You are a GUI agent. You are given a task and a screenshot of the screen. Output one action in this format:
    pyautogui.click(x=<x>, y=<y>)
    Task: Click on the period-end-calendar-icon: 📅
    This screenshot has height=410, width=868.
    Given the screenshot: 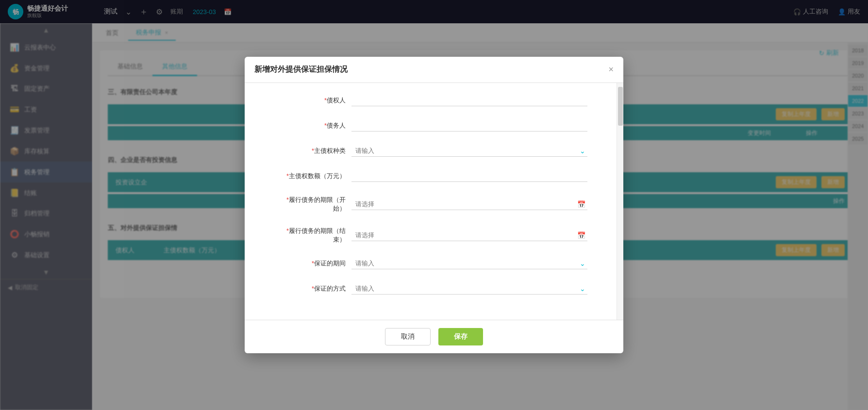 What is the action you would take?
    pyautogui.click(x=583, y=235)
    